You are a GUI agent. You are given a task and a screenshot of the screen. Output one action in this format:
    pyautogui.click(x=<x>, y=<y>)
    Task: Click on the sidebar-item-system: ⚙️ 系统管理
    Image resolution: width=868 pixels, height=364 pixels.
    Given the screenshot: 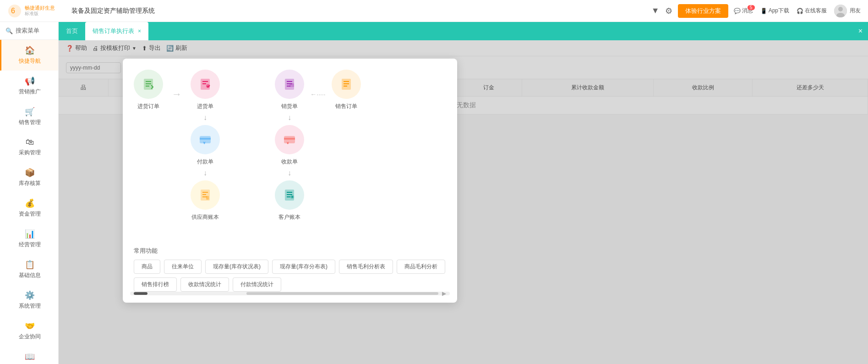 What is the action you would take?
    pyautogui.click(x=29, y=300)
    